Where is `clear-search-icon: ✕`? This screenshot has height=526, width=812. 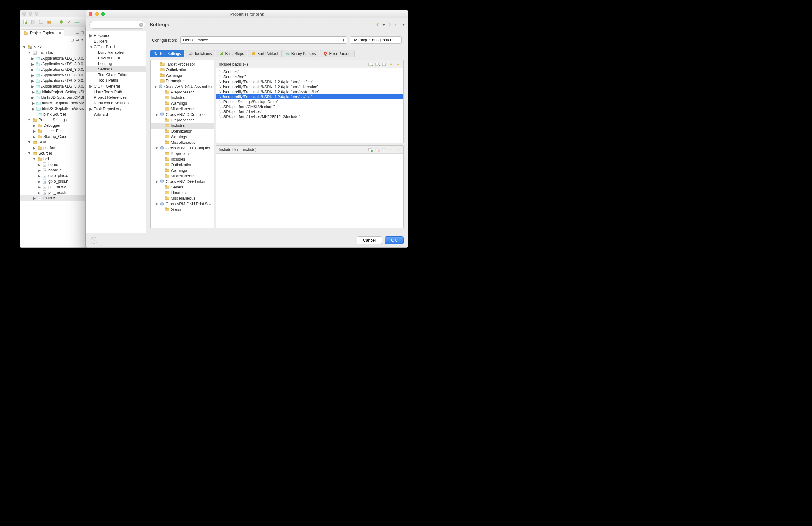 clear-search-icon: ✕ is located at coordinates (141, 25).